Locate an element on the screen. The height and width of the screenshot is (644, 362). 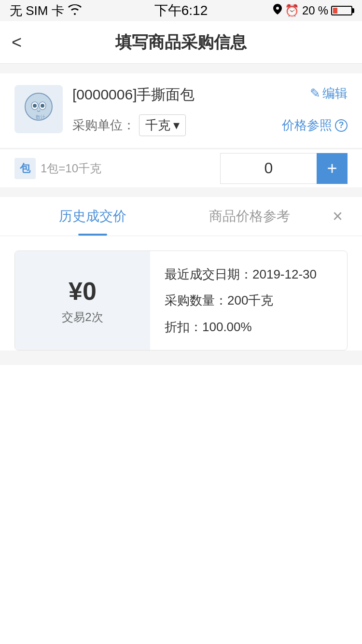
date-label: 最近成交日期： is located at coordinates (209, 274).